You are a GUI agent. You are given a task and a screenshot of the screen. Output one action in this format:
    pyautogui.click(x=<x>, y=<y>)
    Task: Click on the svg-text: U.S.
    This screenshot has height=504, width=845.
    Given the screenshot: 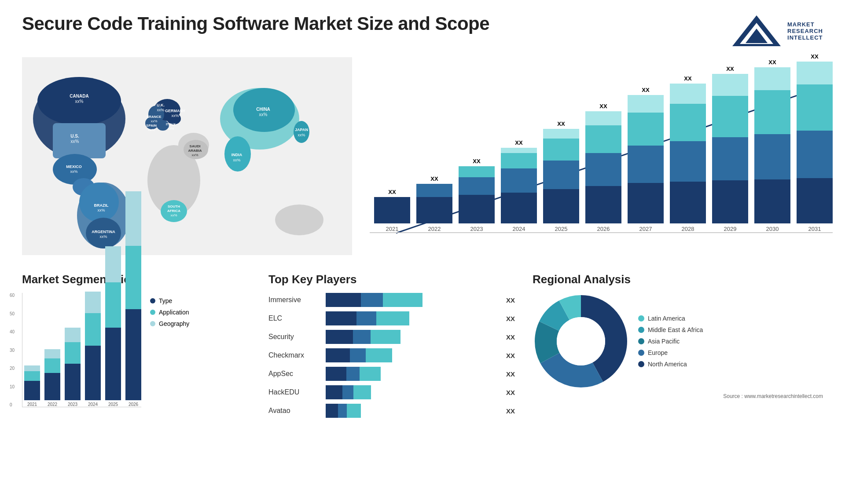 What is the action you would take?
    pyautogui.click(x=75, y=136)
    